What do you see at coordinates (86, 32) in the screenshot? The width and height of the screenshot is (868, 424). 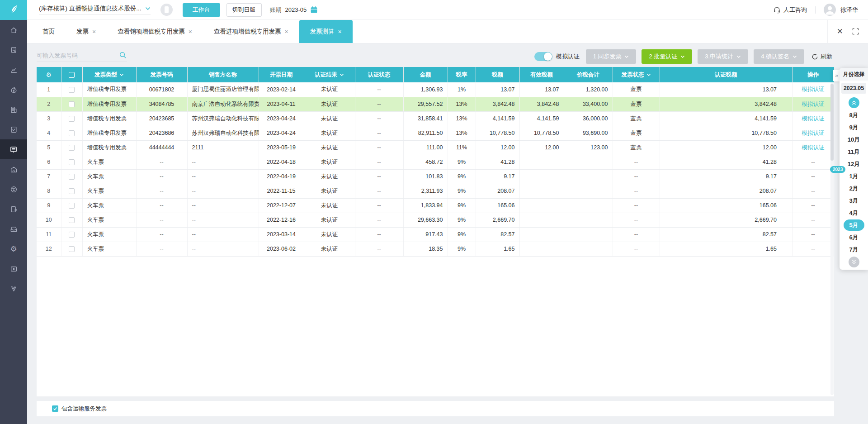 I see `tab: 发票×` at bounding box center [86, 32].